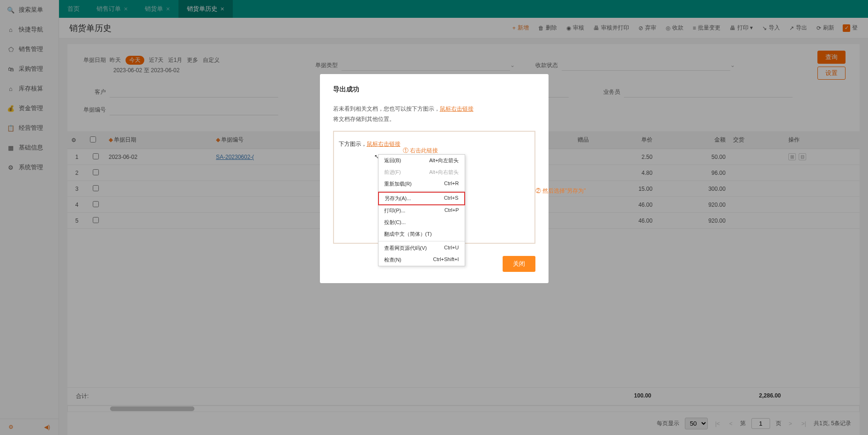 This screenshot has height=435, width=868. Describe the element at coordinates (519, 264) in the screenshot. I see `modal-close-button: 关闭` at that location.